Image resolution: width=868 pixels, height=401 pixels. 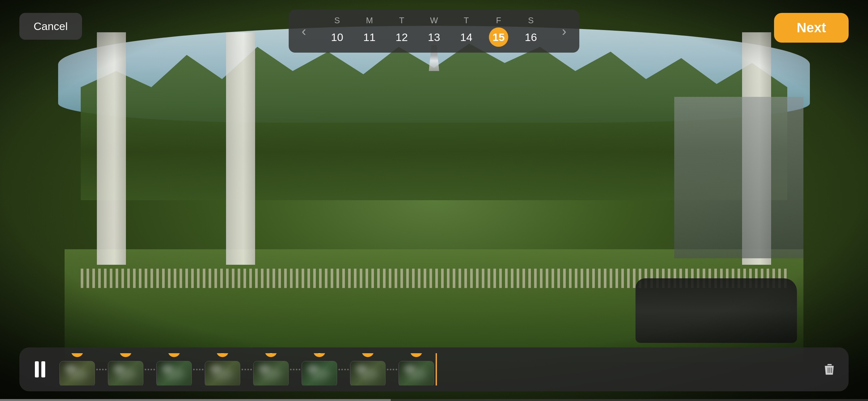 I want to click on porch-column-center, so click(x=241, y=149).